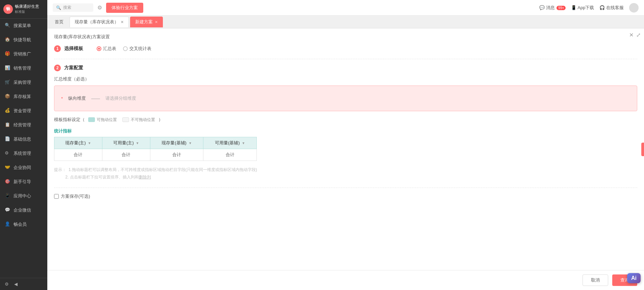 The image size is (644, 290). What do you see at coordinates (346, 120) in the screenshot?
I see `indicator-settings: 模板指标设定（ 可拖动位置 不可拖动位置 ）` at bounding box center [346, 120].